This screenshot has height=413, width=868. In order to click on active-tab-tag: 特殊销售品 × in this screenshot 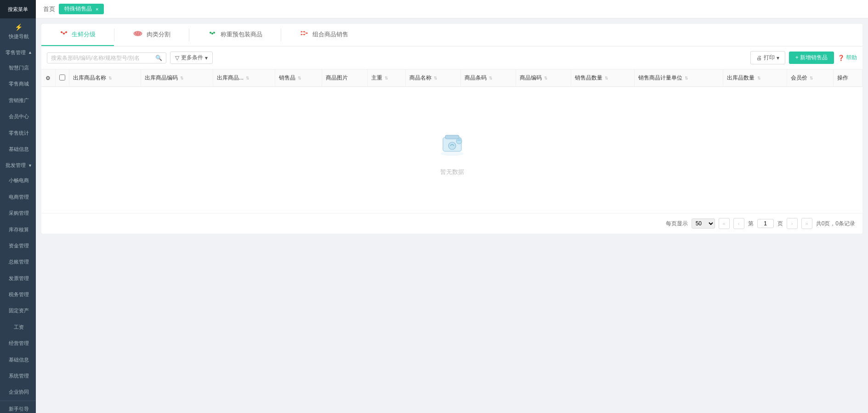, I will do `click(81, 9)`.